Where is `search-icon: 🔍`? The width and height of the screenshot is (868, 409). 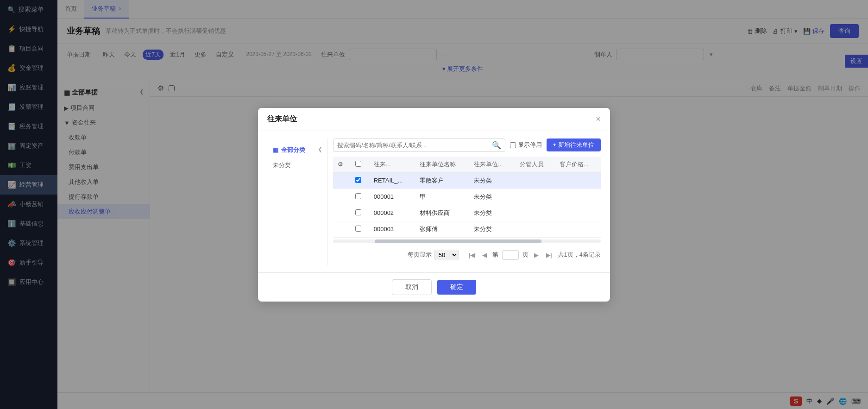 search-icon: 🔍 is located at coordinates (497, 145).